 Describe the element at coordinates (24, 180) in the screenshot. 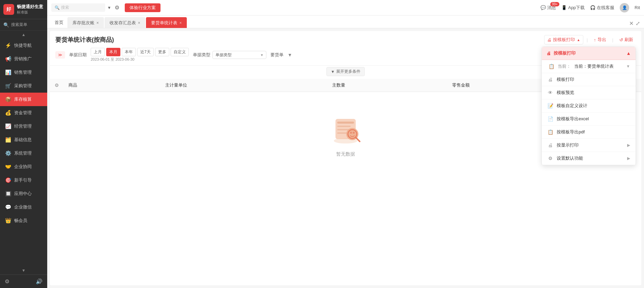

I see `sidebar-item-guide: 🎯 新手引导` at that location.